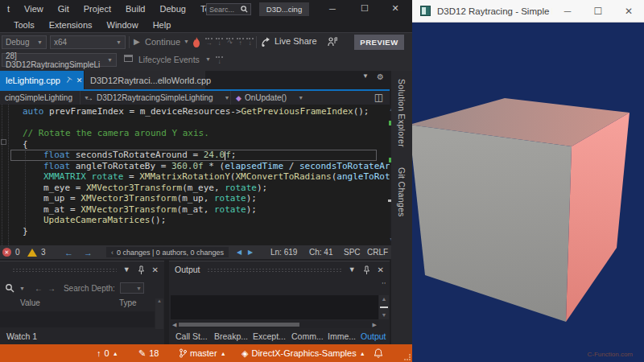 Image resolution: width=644 pixels, height=362 pixels. I want to click on search-depth-dropdown: ▼, so click(132, 288).